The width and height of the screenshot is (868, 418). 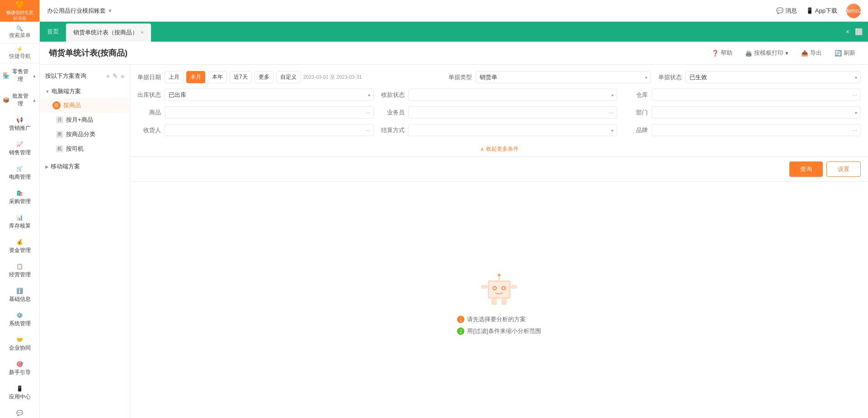 I want to click on filter-goods-item: 商品 ···, so click(x=256, y=112).